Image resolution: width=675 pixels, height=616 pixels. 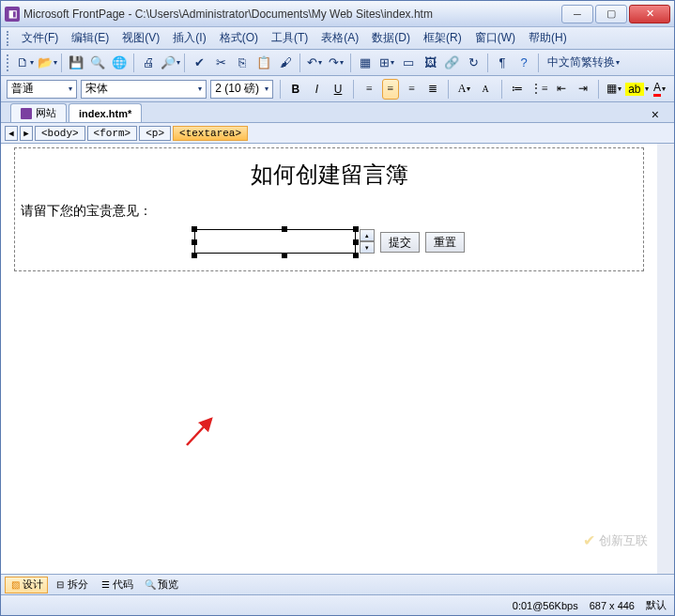 What do you see at coordinates (145, 89) in the screenshot?
I see `font-combo: 宋体▾` at bounding box center [145, 89].